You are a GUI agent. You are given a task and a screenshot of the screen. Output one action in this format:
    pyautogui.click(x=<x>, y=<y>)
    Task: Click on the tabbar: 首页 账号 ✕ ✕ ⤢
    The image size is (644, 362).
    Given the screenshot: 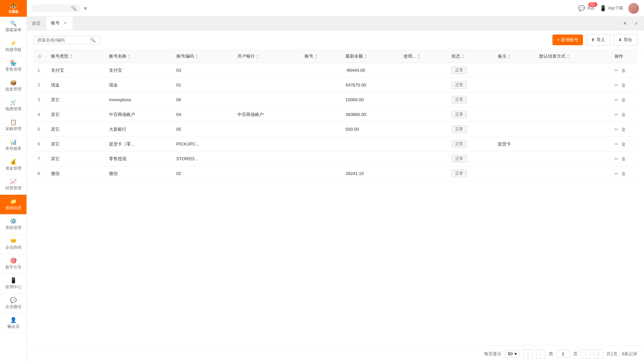 What is the action you would take?
    pyautogui.click(x=335, y=23)
    